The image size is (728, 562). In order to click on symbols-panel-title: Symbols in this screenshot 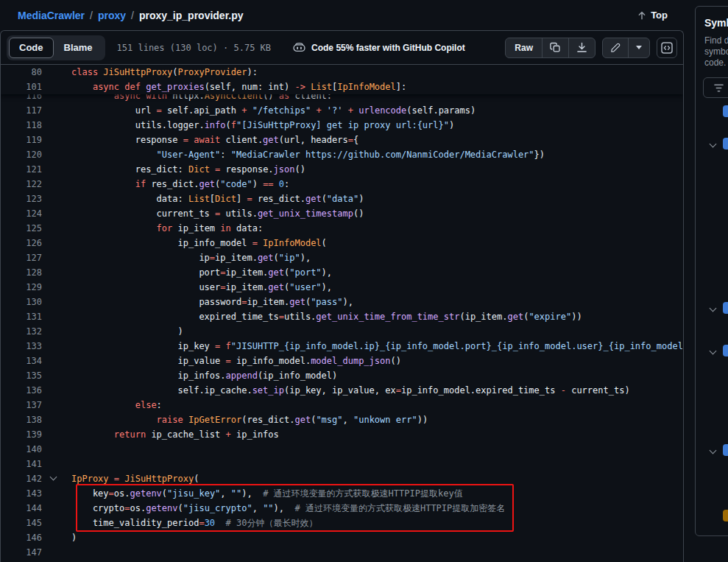, I will do `click(716, 23)`.